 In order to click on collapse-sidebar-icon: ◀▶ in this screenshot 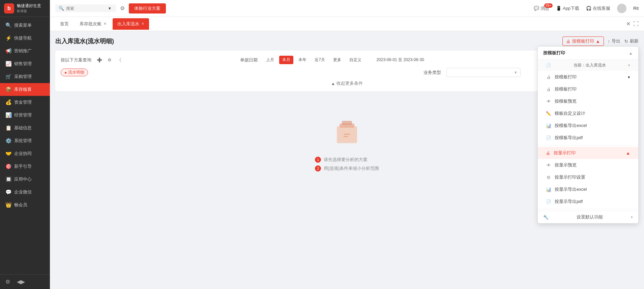, I will do `click(21, 282)`.